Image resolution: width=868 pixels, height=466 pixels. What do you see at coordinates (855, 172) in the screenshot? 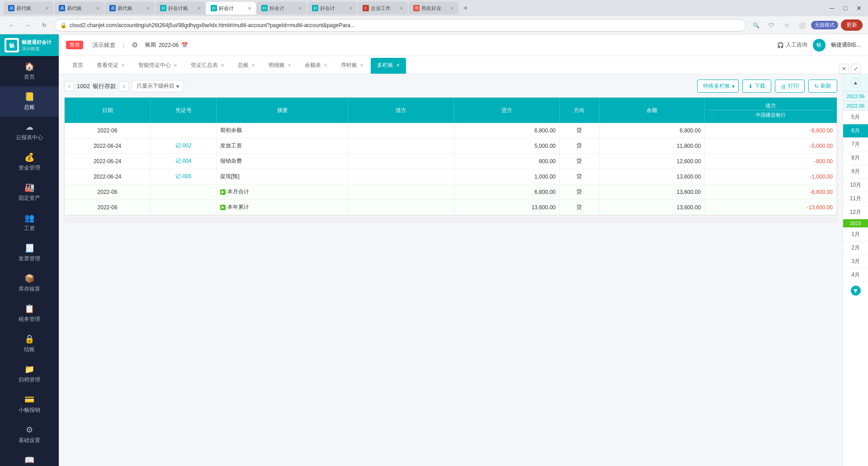
I see `date-item-sep: 9月` at bounding box center [855, 172].